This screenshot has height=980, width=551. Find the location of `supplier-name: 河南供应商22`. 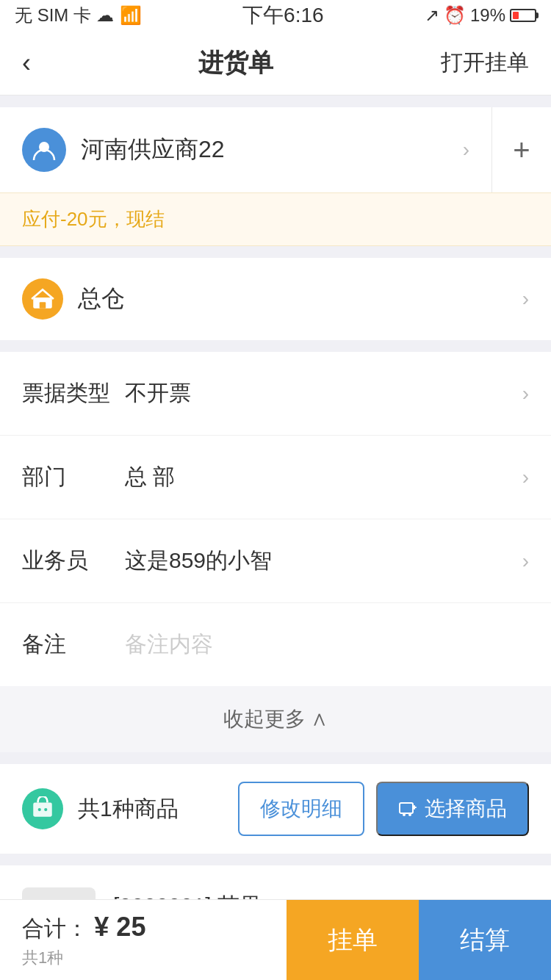

supplier-name: 河南供应商22 is located at coordinates (268, 150).